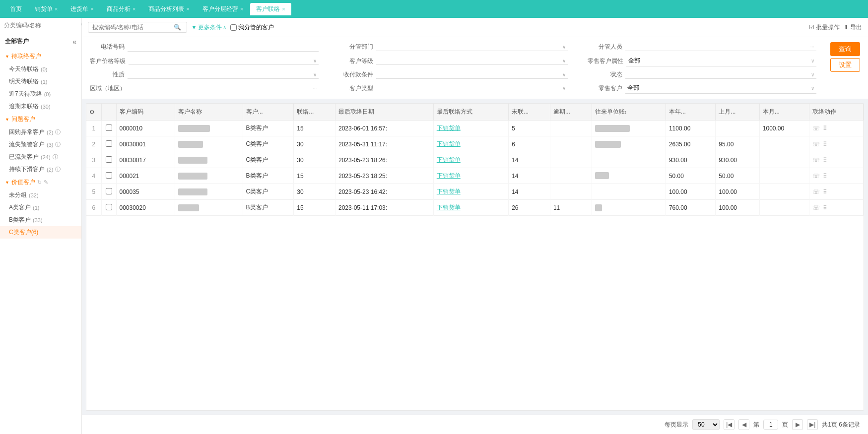  What do you see at coordinates (107, 47) in the screenshot?
I see `filter-phone-label: 电话号码` at bounding box center [107, 47].